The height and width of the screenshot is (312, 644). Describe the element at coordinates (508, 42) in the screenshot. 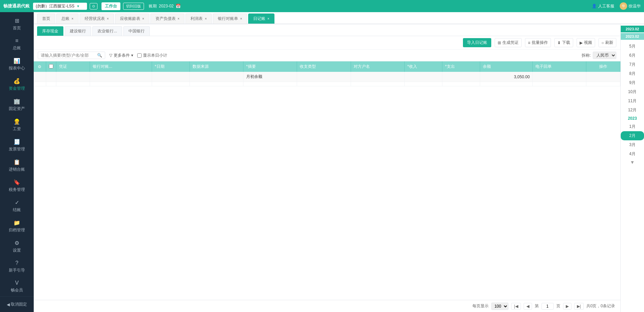

I see `generate-voucher-button: ⊞ 生成凭证` at that location.